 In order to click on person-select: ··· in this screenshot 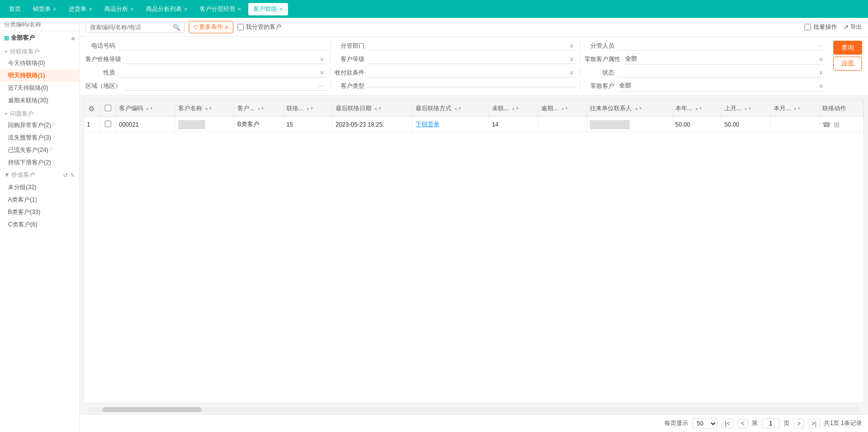, I will do `click(721, 46)`.